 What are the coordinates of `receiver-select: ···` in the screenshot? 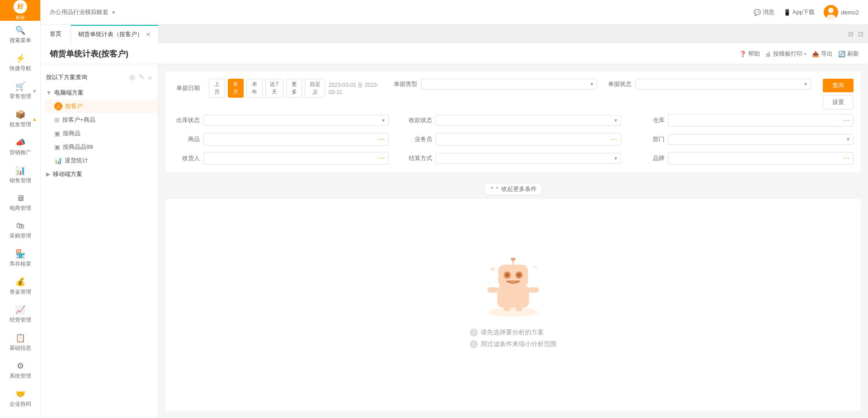 It's located at (296, 158).